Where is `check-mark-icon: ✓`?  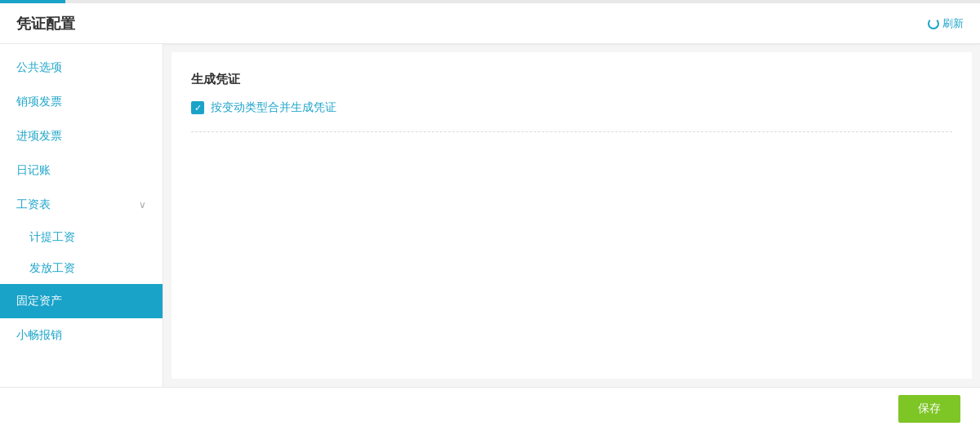 check-mark-icon: ✓ is located at coordinates (198, 108).